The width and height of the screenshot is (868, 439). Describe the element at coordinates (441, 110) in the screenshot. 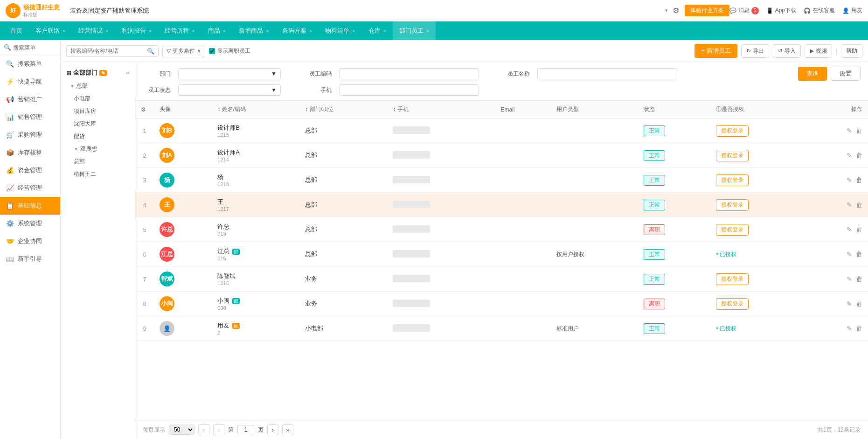

I see `th-phone: ↕ 手机` at that location.